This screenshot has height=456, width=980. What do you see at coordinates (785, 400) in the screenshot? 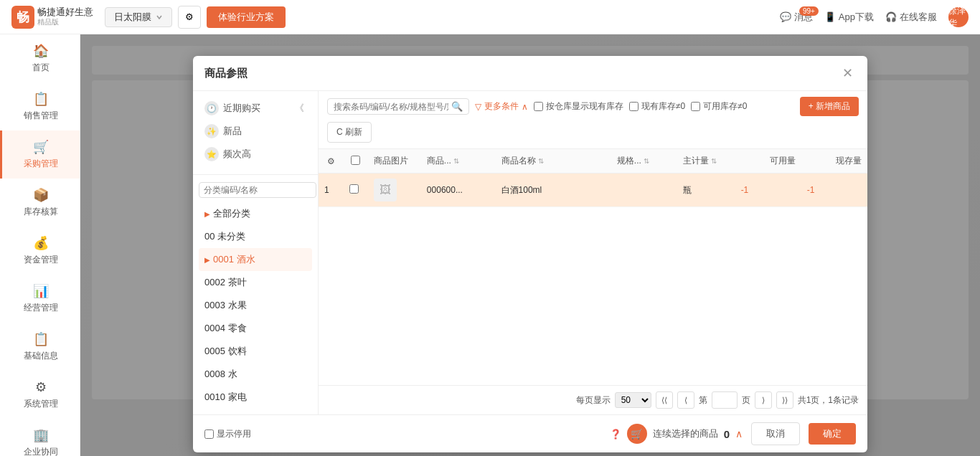
I see `last-page-button: ⟩⟩` at bounding box center [785, 400].